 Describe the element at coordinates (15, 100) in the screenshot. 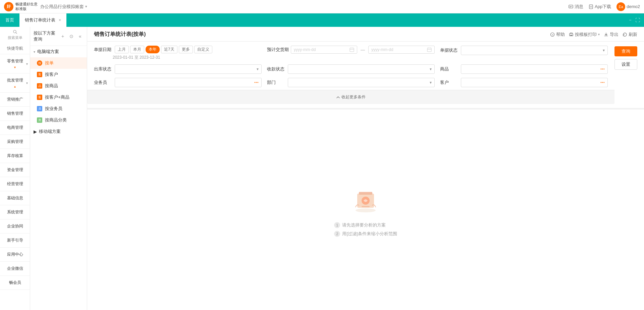

I see `sidebar-item-marketing: 营销推广` at that location.